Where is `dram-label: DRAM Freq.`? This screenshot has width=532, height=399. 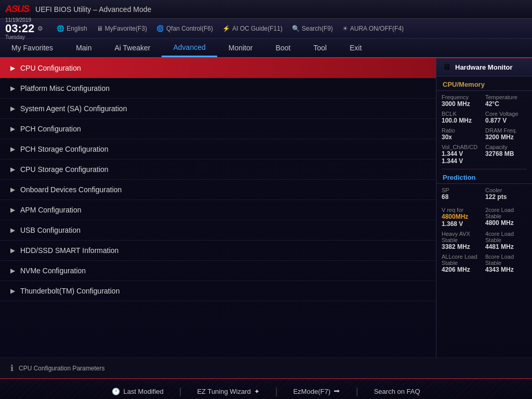
dram-label: DRAM Freq. is located at coordinates (506, 130).